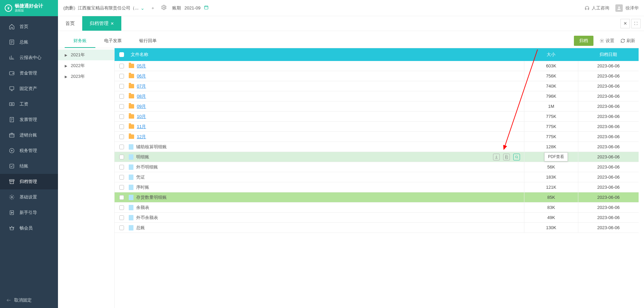 The image size is (644, 308). I want to click on file-name-link: 10月, so click(142, 117).